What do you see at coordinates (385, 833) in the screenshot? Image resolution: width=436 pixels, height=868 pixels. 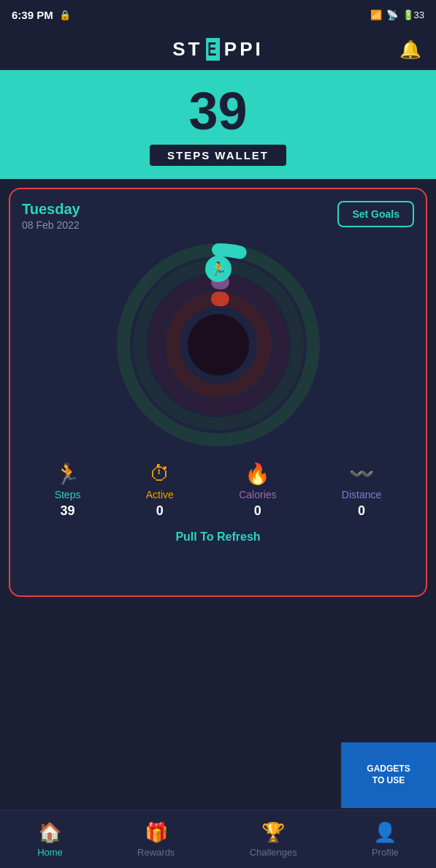 I see `profile-icon: 👤` at bounding box center [385, 833].